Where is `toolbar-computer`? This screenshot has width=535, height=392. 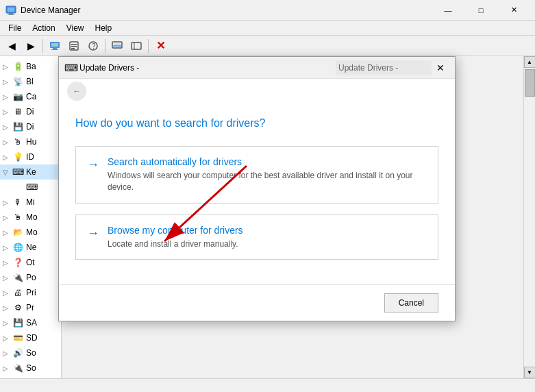
toolbar-computer is located at coordinates (55, 46).